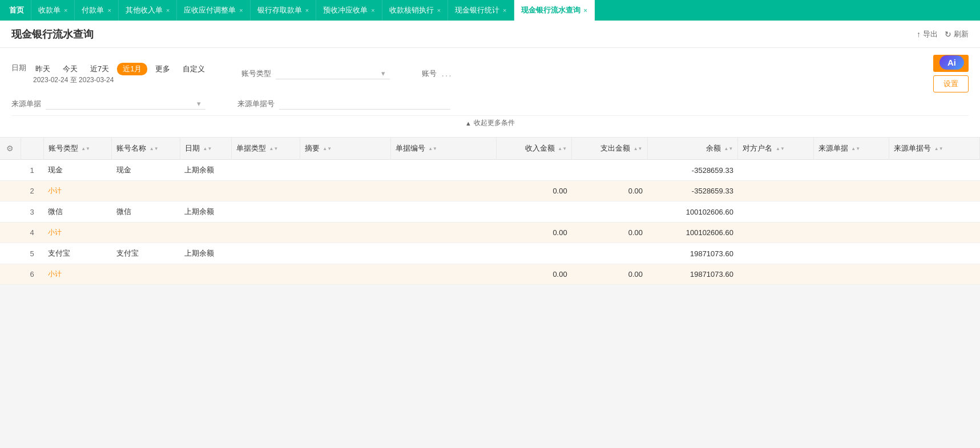 The image size is (980, 448). I want to click on col-source-doc: 来源单据 ▲▼, so click(851, 148).